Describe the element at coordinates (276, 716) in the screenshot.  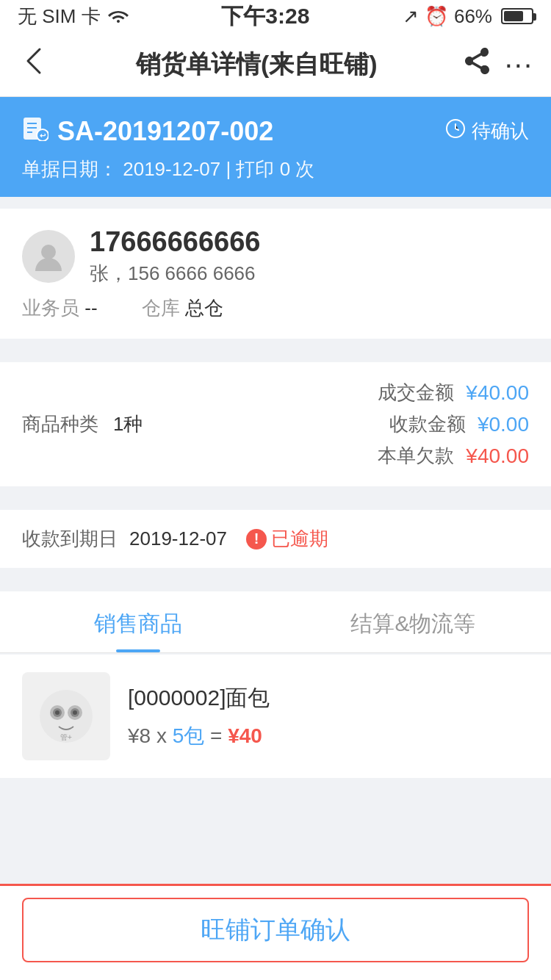
I see `product-section: 管+ [0000002]面包 ¥8 x 5包 = ¥40` at that location.